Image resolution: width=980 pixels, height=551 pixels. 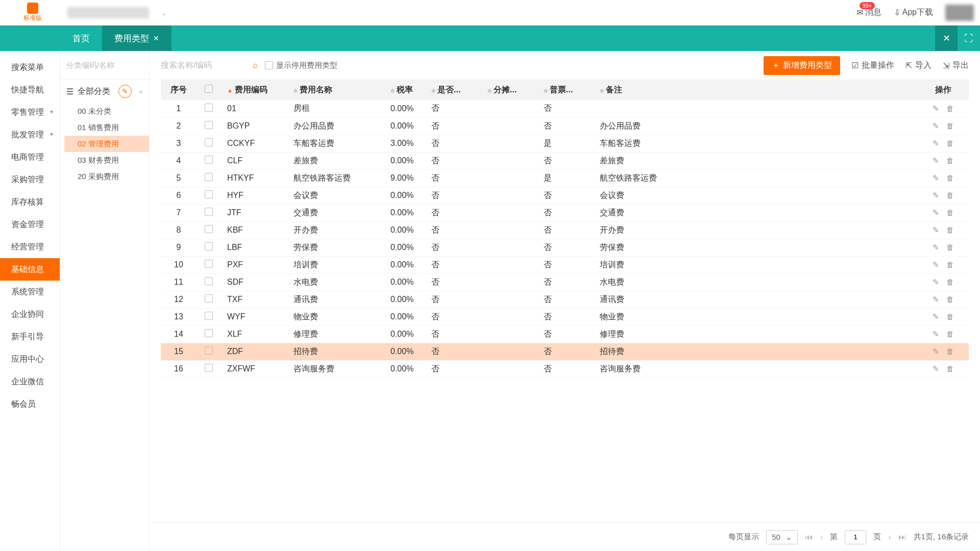 I want to click on sidebar-item-system: 系统管理, so click(x=30, y=292).